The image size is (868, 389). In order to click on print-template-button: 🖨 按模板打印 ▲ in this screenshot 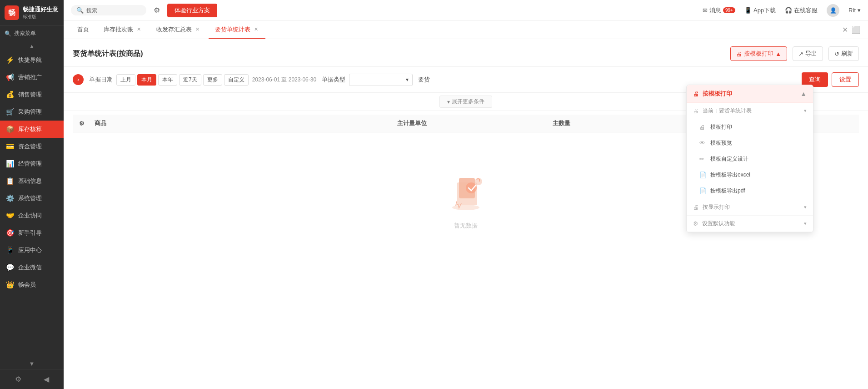, I will do `click(759, 54)`.